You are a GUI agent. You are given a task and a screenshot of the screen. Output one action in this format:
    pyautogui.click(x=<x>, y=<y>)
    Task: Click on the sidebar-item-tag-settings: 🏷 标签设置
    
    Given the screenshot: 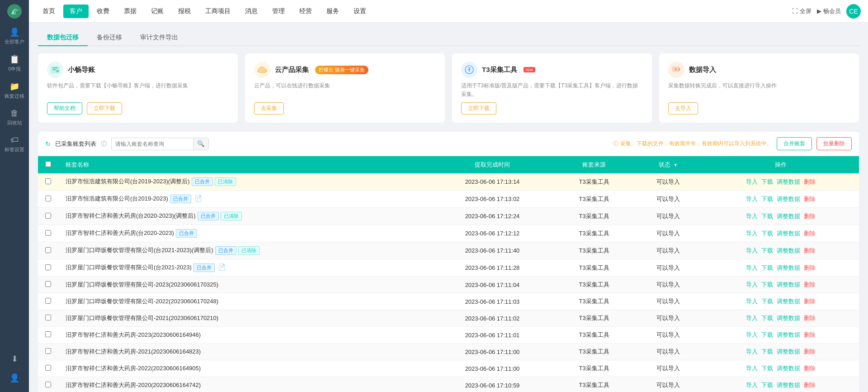 What is the action you would take?
    pyautogui.click(x=14, y=144)
    